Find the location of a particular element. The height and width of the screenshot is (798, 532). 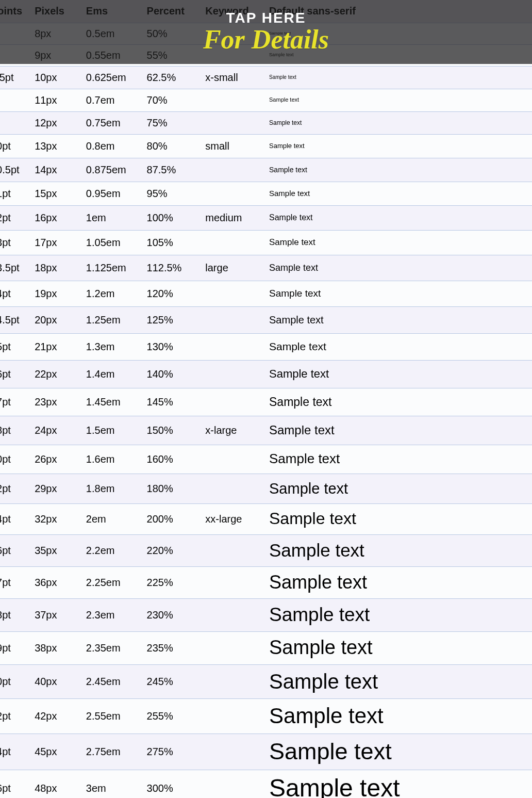

table-row: 13pt17px1.05em105%Sample text is located at coordinates (266, 242).